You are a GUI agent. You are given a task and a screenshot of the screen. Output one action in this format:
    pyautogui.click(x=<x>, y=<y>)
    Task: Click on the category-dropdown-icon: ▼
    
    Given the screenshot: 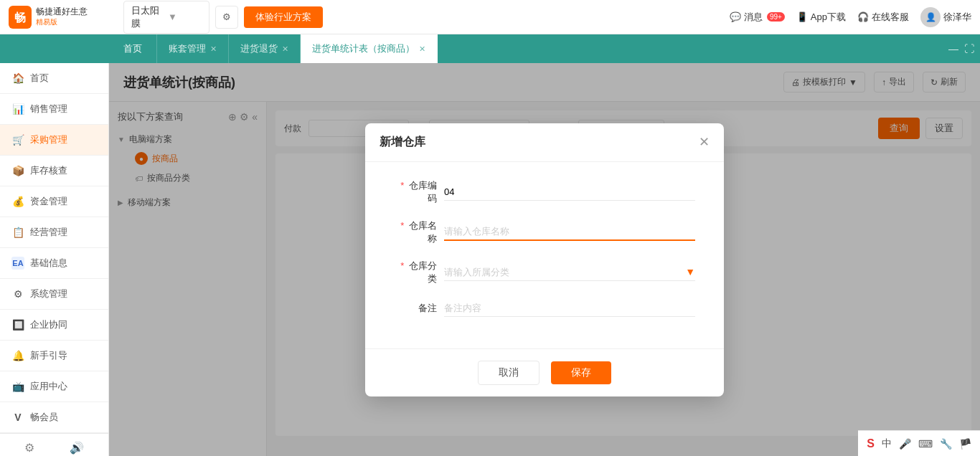 What is the action you would take?
    pyautogui.click(x=690, y=272)
    